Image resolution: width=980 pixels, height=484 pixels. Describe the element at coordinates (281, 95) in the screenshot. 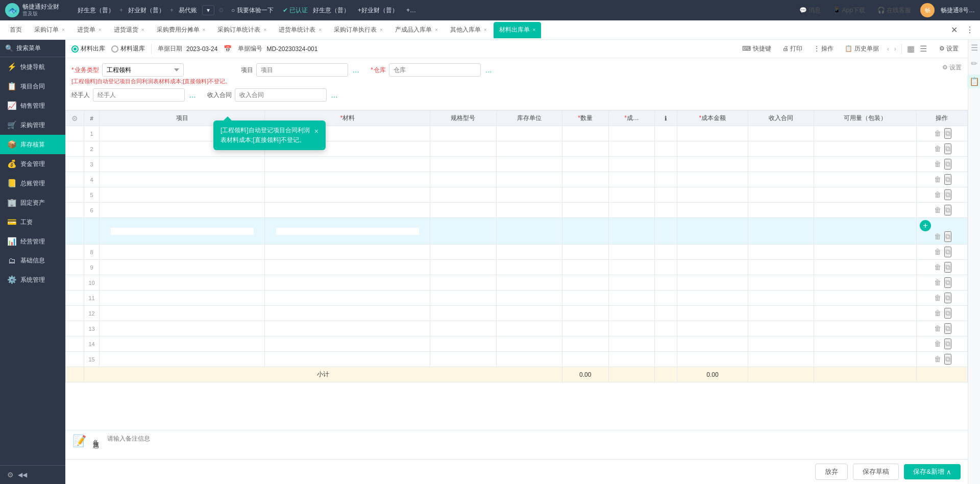

I see `income-contract-input` at that location.